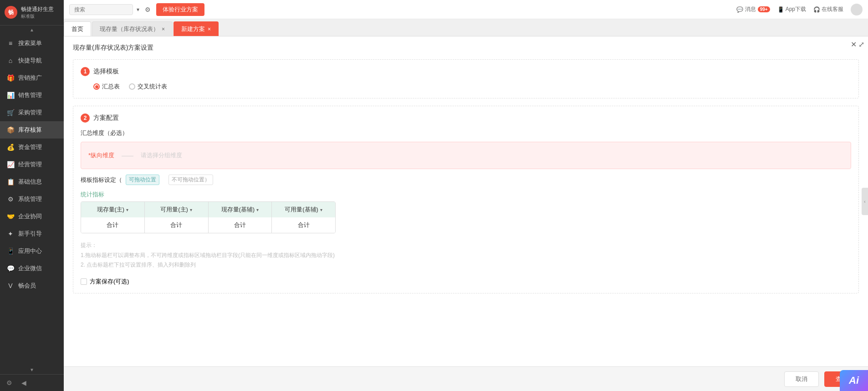 This screenshot has width=868, height=391. I want to click on dimension-dash: ——, so click(128, 156).